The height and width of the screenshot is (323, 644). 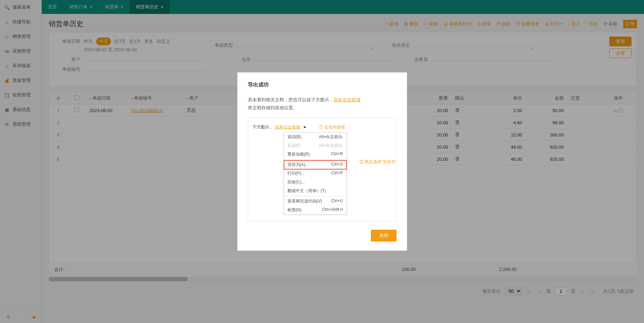 I want to click on context-menu-item: 翻成中文（简体）(T), so click(x=315, y=191).